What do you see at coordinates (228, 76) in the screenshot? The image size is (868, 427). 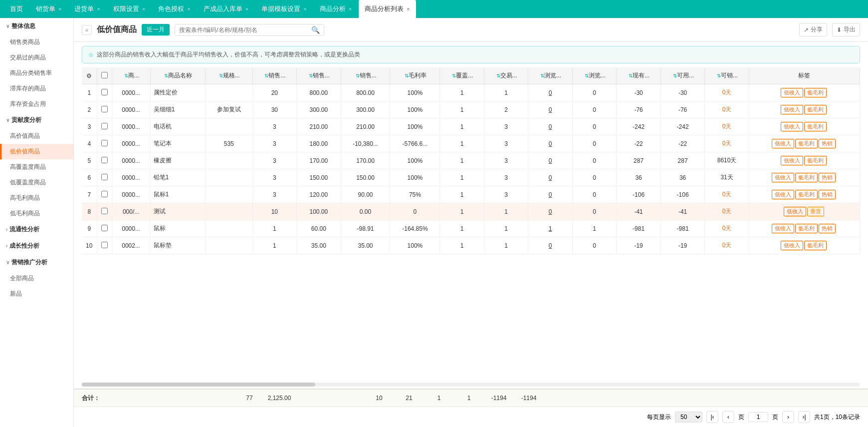 I see `col-spec: ⇅规格...` at bounding box center [228, 76].